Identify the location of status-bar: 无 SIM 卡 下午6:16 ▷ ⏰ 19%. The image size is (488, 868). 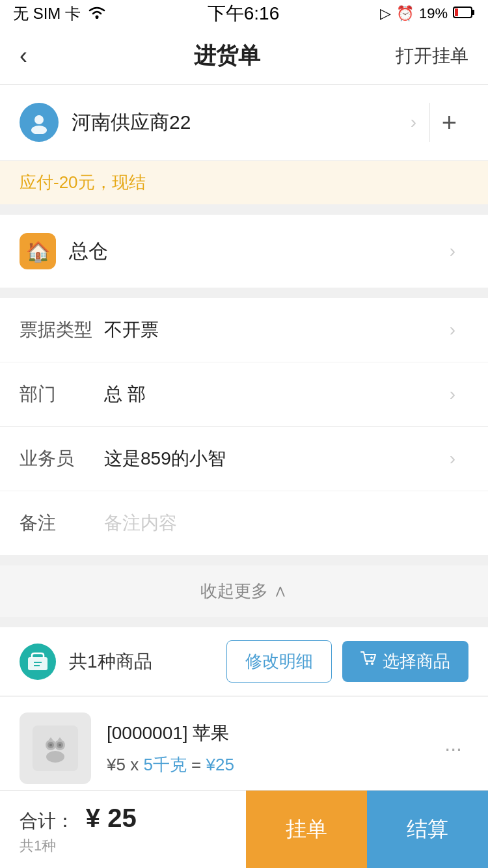
(244, 14).